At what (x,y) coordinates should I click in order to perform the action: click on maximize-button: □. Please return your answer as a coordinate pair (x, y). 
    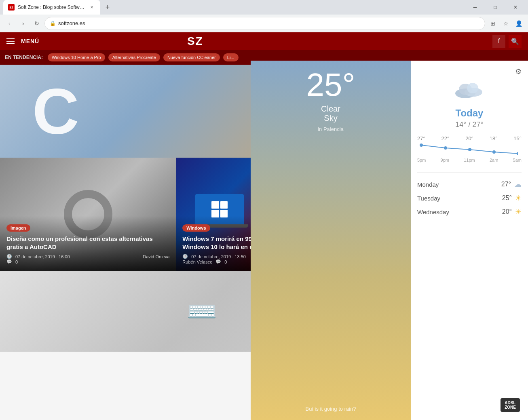
    Looking at the image, I should click on (495, 7).